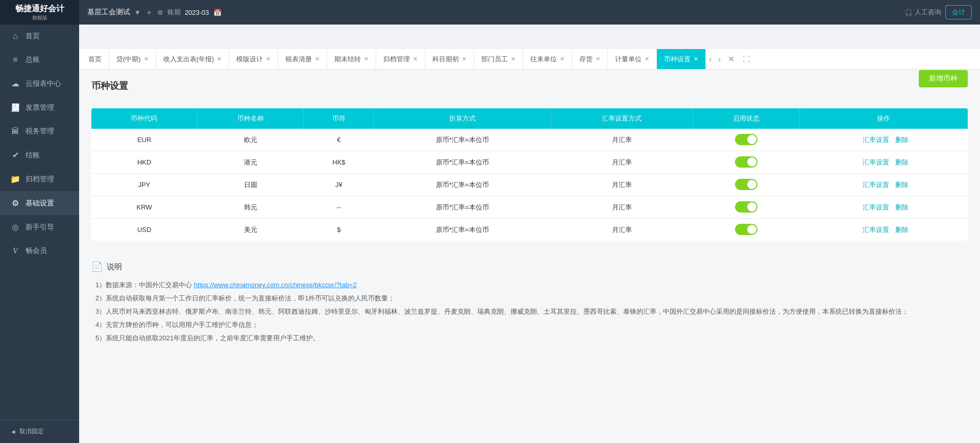 This screenshot has height=443, width=980. What do you see at coordinates (532, 285) in the screenshot?
I see `notice-item-1: 1）数据来源：中国外汇交易中心 https://www.chinamoney.c…` at bounding box center [532, 285].